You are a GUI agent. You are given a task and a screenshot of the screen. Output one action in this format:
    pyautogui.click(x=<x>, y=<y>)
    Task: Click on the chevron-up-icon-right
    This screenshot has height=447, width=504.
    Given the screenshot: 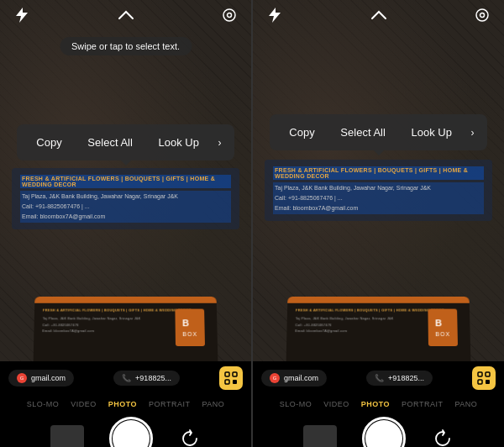 What is the action you would take?
    pyautogui.click(x=379, y=15)
    